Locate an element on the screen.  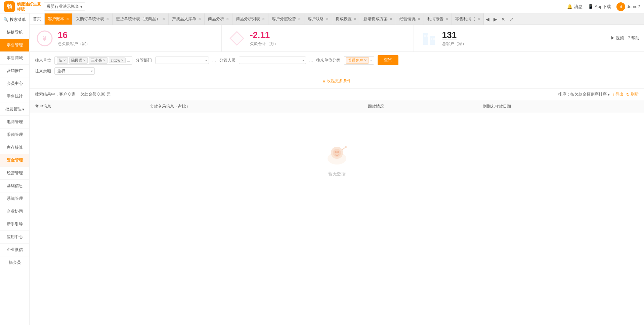
top-bar: 畅 畅捷通好生意 标版 母婴行业演示帐套 ▾ 🔔 消息 📱 App下载 d de… is located at coordinates (322, 7).